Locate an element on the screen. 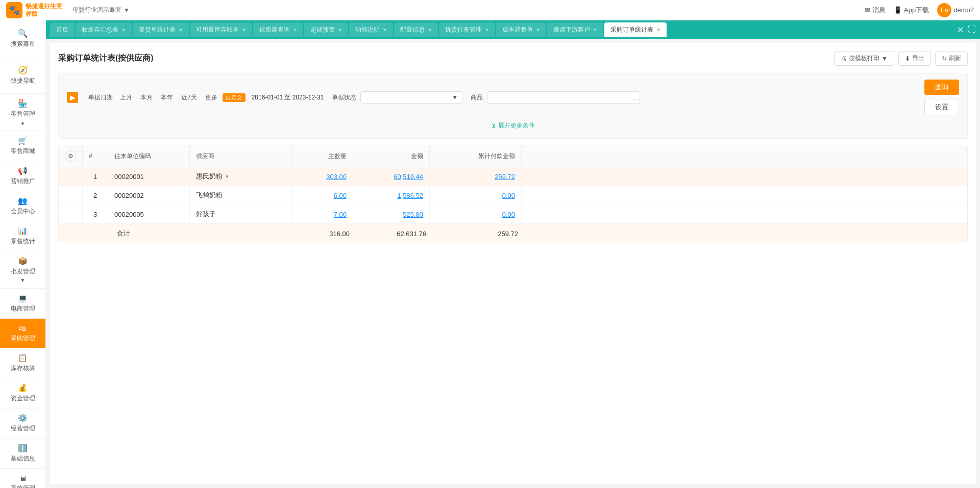  column-settings-icon: ⚙ is located at coordinates (70, 156).